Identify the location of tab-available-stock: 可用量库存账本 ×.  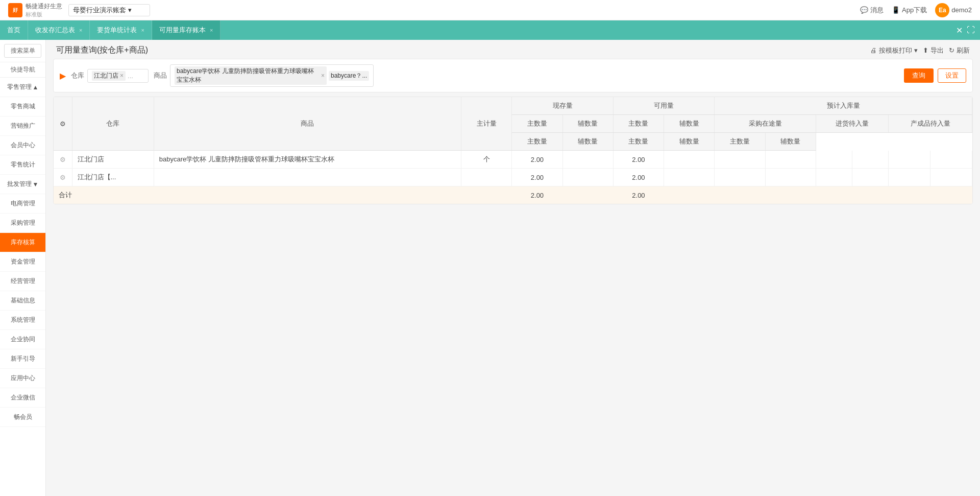
(186, 30).